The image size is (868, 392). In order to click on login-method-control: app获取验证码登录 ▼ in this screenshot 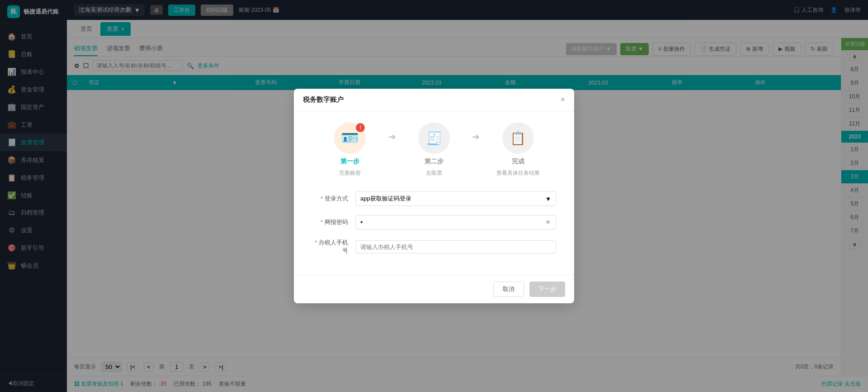, I will do `click(456, 199)`.